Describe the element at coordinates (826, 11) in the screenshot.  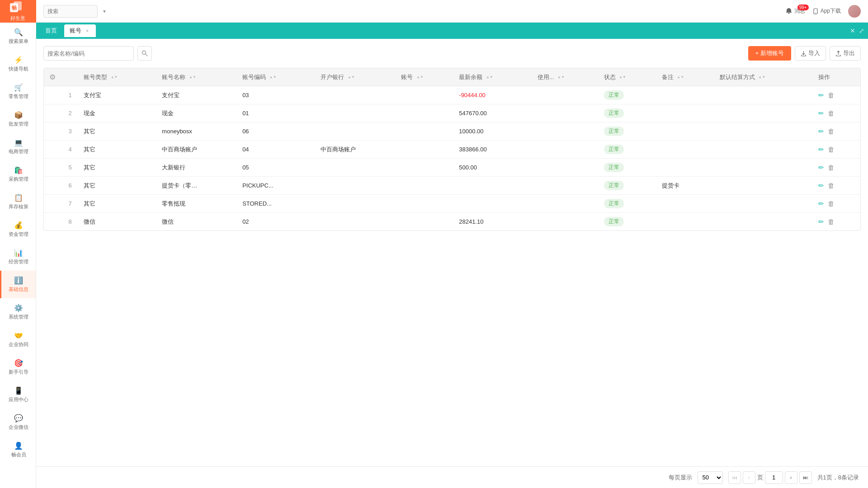
I see `app-download-button: App下载` at that location.